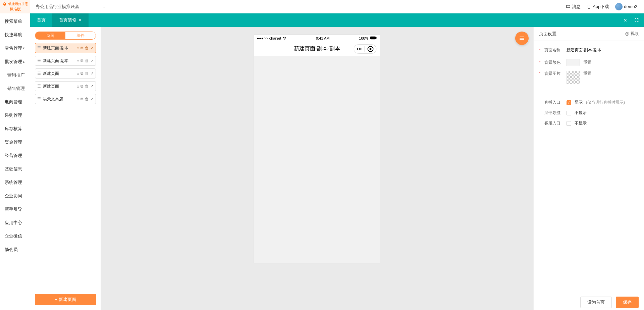  I want to click on fullscreen-button, so click(637, 20).